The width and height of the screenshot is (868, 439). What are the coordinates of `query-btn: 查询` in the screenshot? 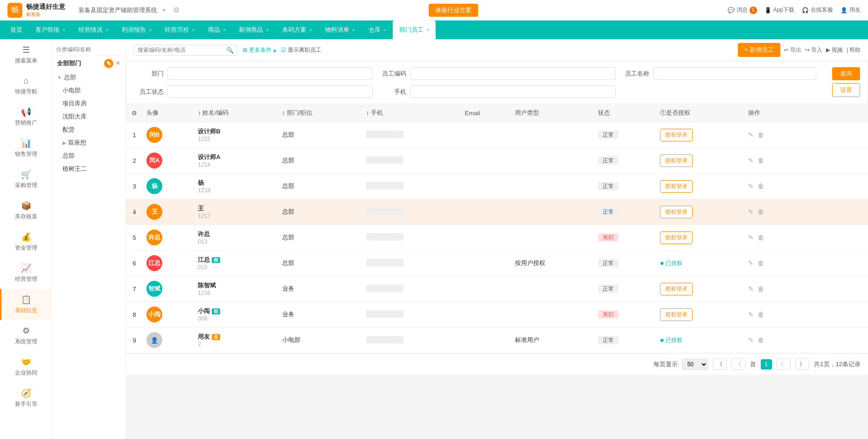 It's located at (846, 74).